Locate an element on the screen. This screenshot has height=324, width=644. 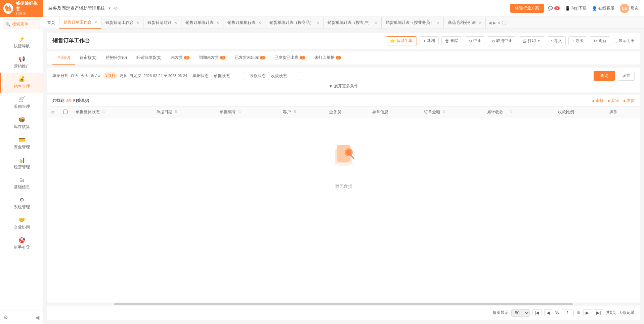
expand-filter-button: ▼ 展开更多条件 is located at coordinates (344, 86).